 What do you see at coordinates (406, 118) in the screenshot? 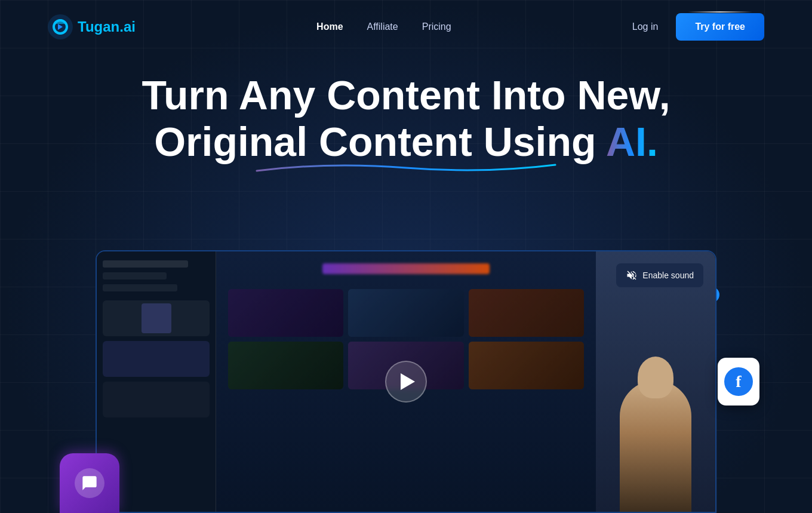
I see `hero-title: Turn Any Content Into New, Original Cont…` at bounding box center [406, 118].